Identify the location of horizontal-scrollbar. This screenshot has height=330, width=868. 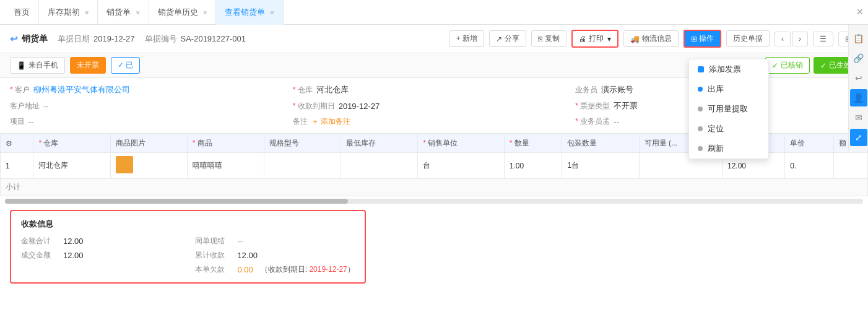
(434, 201).